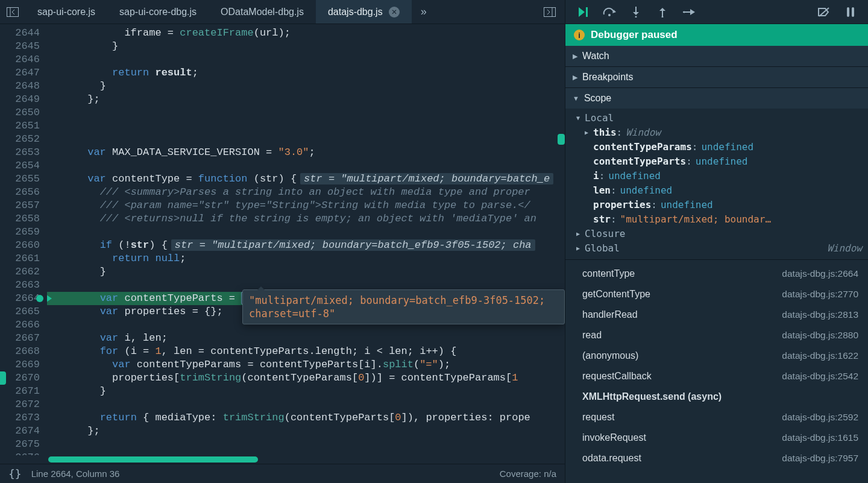  Describe the element at coordinates (726, 162) in the screenshot. I see `scope-variable: contentTypeParts: undefined` at that location.